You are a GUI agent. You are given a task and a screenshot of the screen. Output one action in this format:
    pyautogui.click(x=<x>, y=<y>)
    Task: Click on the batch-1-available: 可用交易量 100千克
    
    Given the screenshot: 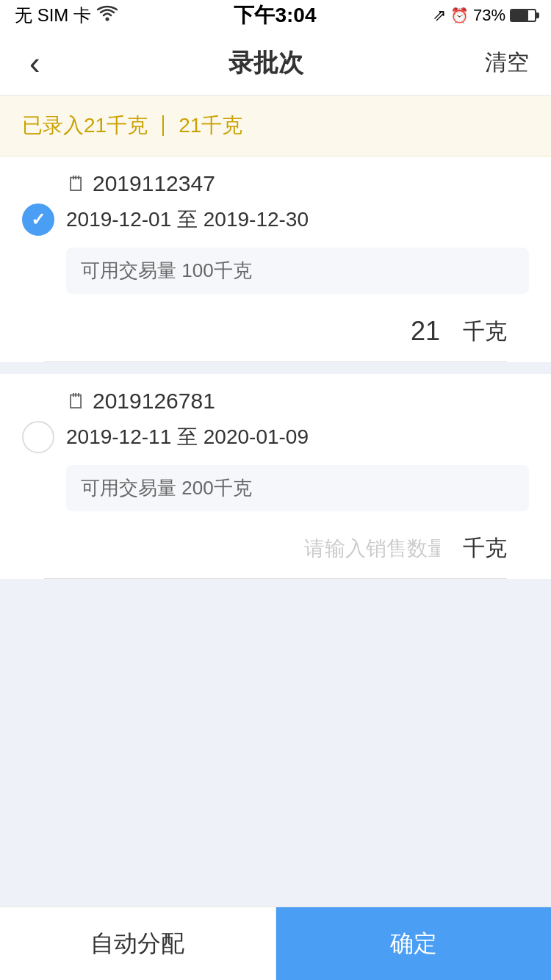 What is the action you would take?
    pyautogui.click(x=298, y=270)
    